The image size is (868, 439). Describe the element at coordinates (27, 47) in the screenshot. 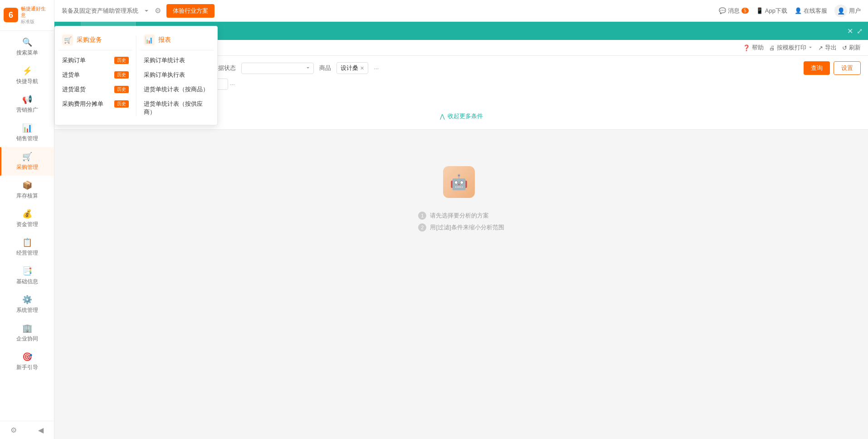

I see `sidebar-item-search: 🔍 搜索菜单` at that location.